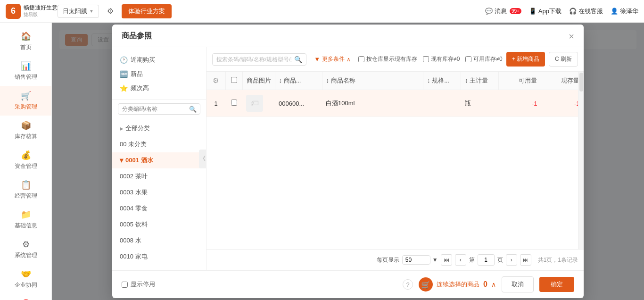 This screenshot has height=300, width=644. Describe the element at coordinates (234, 104) in the screenshot. I see `row-checkbox-cell` at that location.